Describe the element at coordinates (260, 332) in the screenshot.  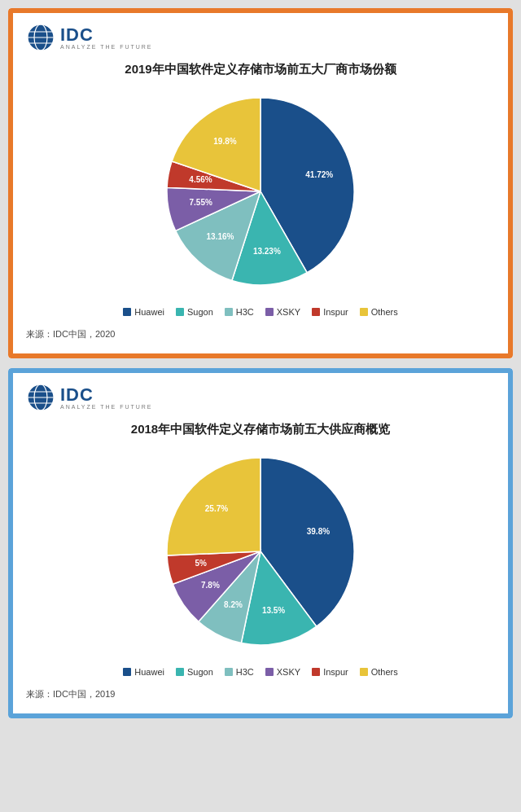
I see `source-2019: 来源：IDC中国，2020` at that location.